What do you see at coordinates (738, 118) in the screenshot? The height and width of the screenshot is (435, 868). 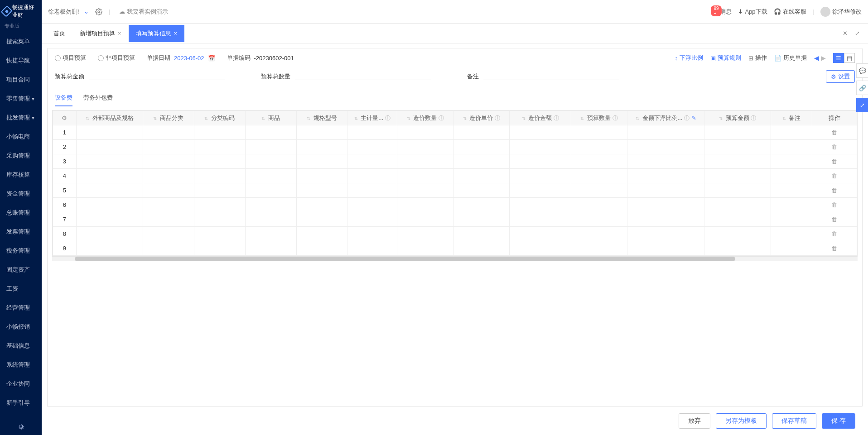 I see `col-header-11: ⇅ 预算金额 ⓘ` at bounding box center [738, 118].